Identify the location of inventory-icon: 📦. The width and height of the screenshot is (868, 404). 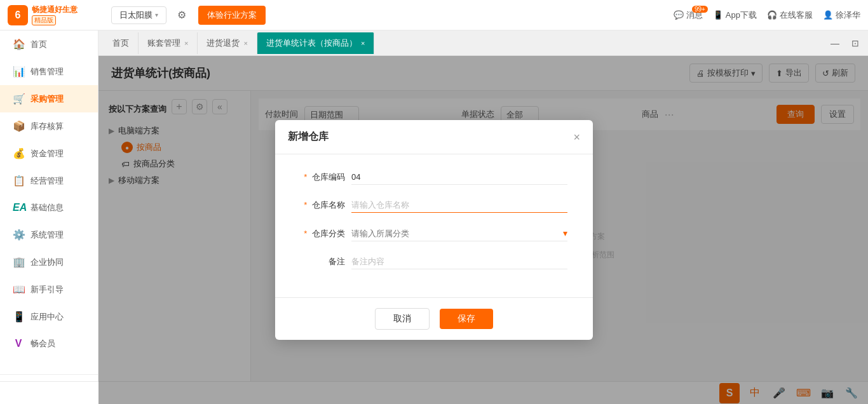
(18, 126).